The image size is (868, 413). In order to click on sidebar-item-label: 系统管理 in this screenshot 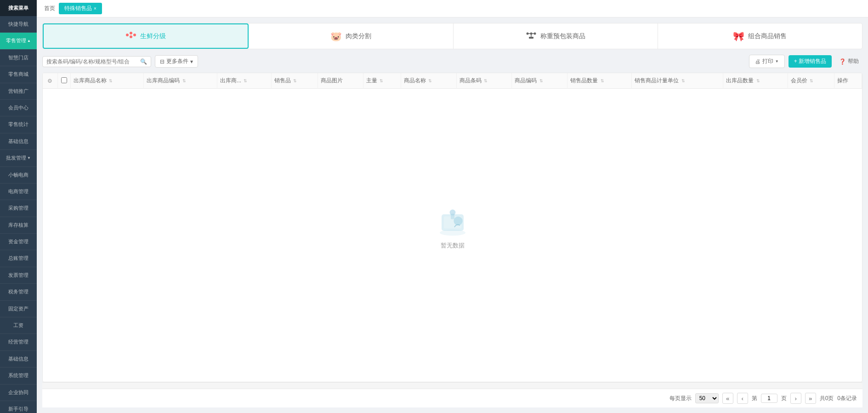, I will do `click(18, 375)`.